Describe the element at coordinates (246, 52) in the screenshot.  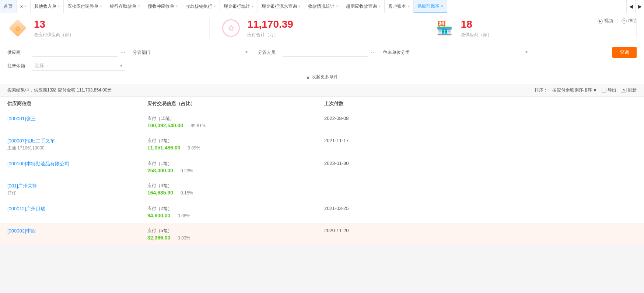
I see `dept-chevron-icon: ▼` at that location.